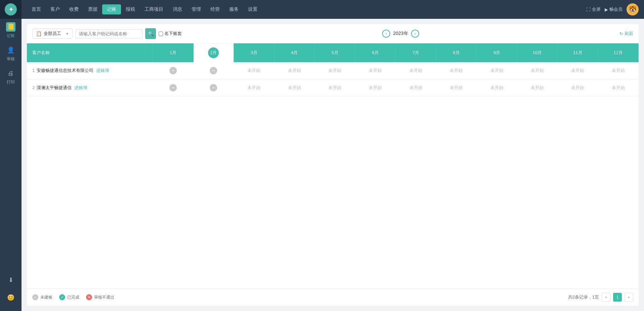  I want to click on sidebar-item-print: 🖨 打印, so click(11, 77).